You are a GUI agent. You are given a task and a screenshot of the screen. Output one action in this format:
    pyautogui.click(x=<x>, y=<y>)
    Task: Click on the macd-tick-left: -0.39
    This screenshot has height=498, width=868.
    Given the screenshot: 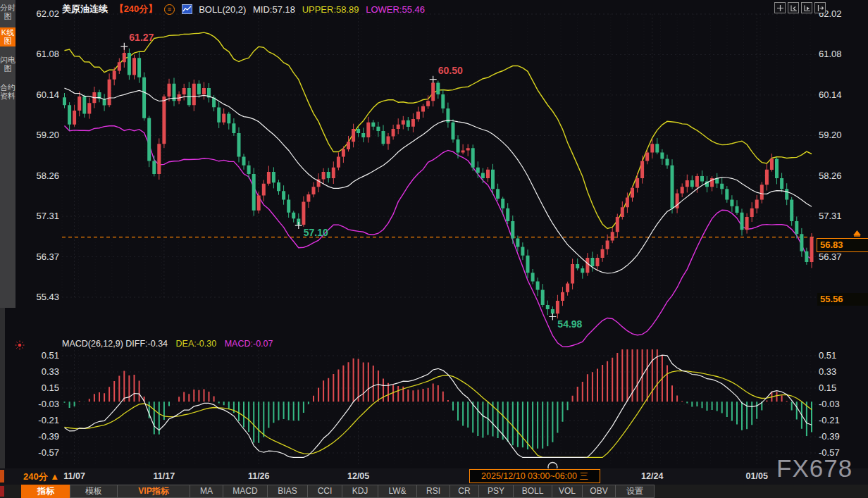 What is the action you would take?
    pyautogui.click(x=39, y=437)
    